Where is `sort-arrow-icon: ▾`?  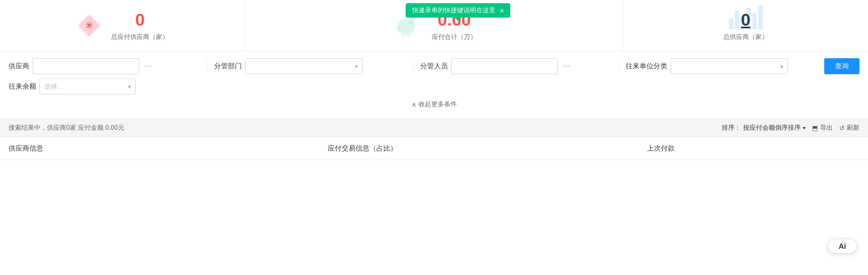
sort-arrow-icon: ▾ is located at coordinates (804, 128).